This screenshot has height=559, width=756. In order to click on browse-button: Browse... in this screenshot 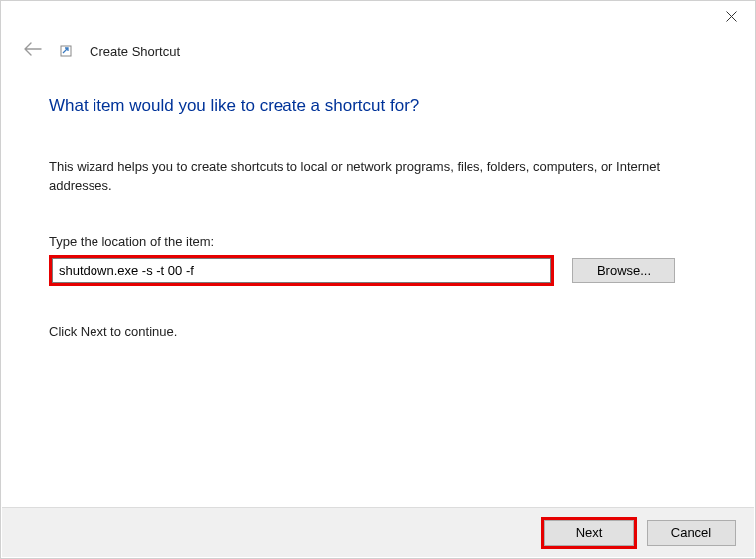, I will do `click(624, 271)`.